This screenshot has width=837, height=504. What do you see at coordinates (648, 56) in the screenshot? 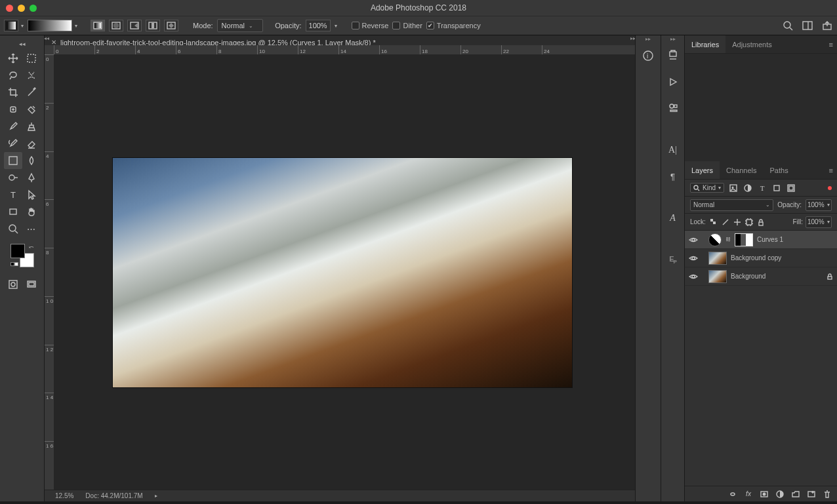
I see `info-panel-icon: i` at bounding box center [648, 56].